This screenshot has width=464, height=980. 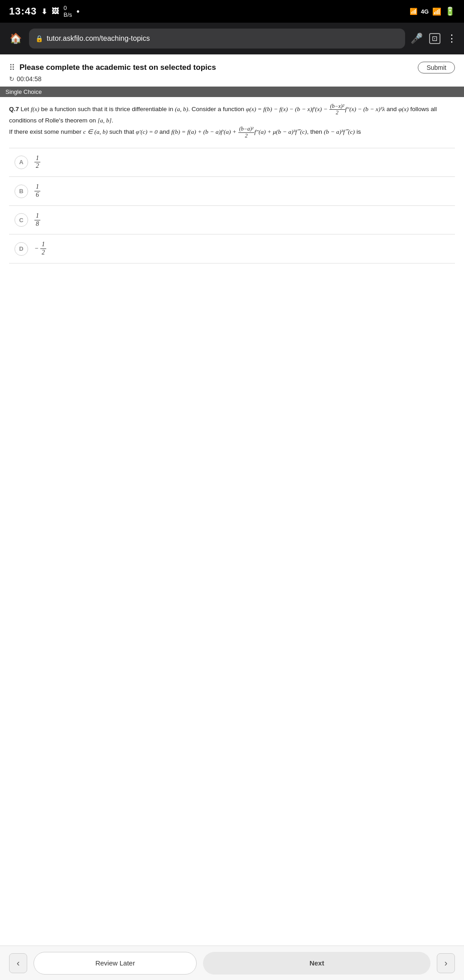 I want to click on lock-icon: 🔒, so click(x=39, y=39).